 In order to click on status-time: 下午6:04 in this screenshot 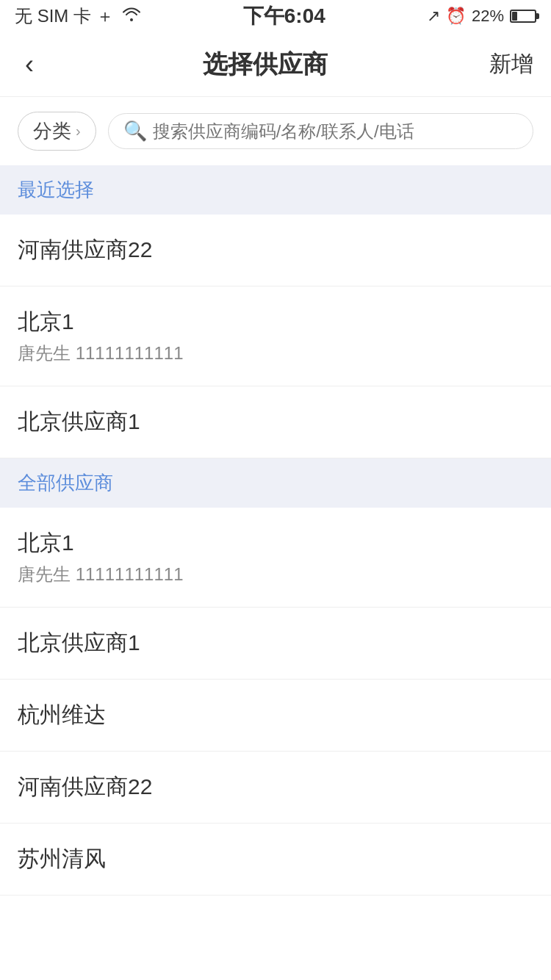, I will do `click(284, 16)`.